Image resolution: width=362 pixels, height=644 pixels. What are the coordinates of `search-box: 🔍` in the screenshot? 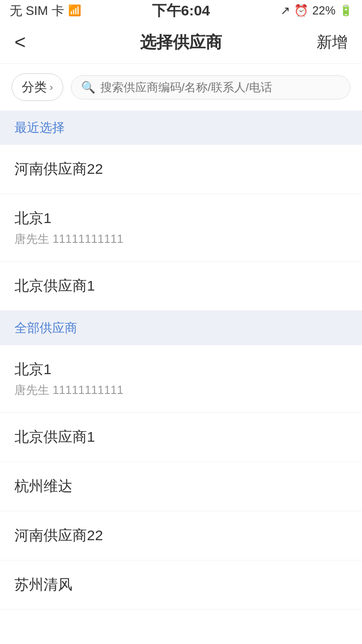 It's located at (210, 87).